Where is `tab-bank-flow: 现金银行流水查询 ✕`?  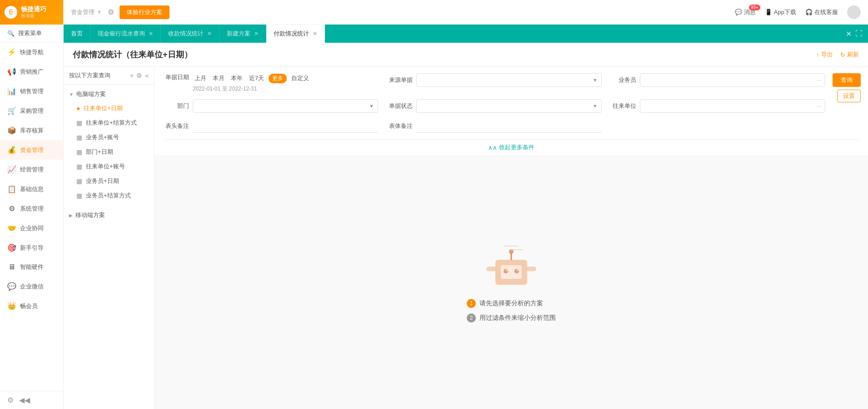 tab-bank-flow: 现金银行流水查询 ✕ is located at coordinates (125, 34).